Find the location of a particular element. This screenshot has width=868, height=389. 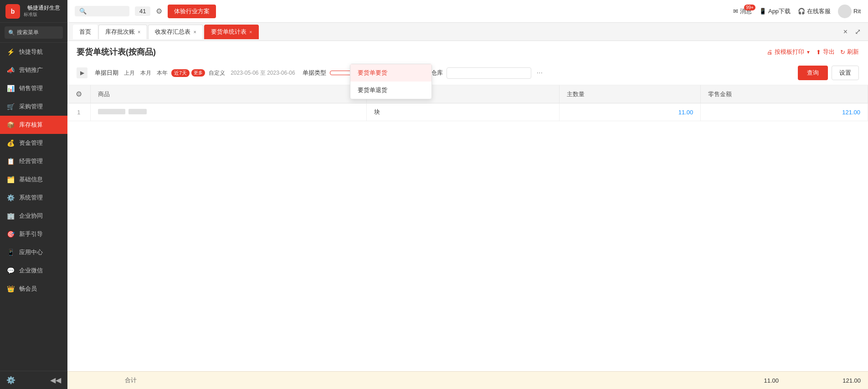

row-amount: 121.00 is located at coordinates (785, 112).